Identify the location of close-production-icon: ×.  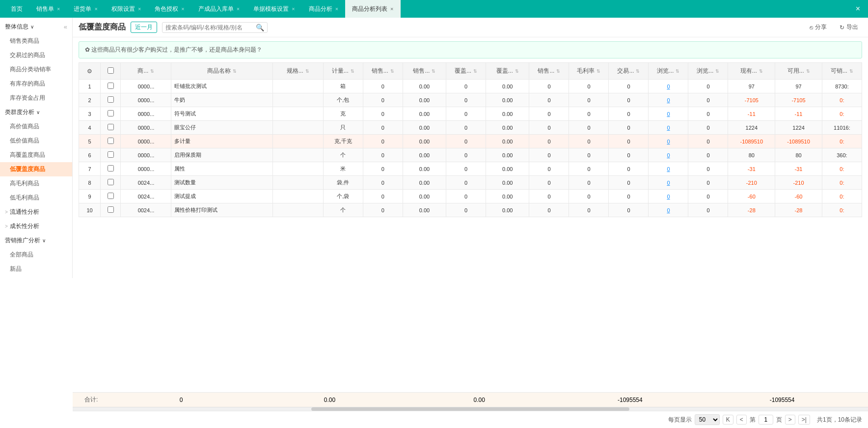
(238, 9).